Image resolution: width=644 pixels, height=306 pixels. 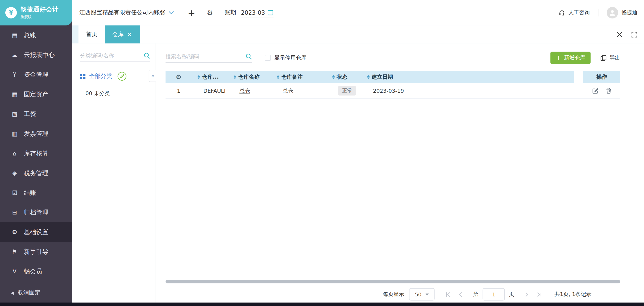 What do you see at coordinates (36, 293) in the screenshot?
I see `unpin-button: ◀ 取消固定` at bounding box center [36, 293].